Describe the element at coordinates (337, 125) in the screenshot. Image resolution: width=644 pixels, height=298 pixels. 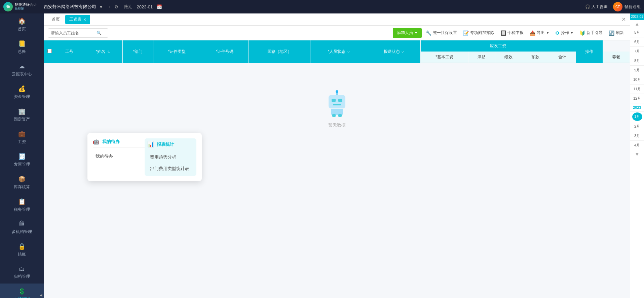
I see `empty-message: 暂无数据` at that location.